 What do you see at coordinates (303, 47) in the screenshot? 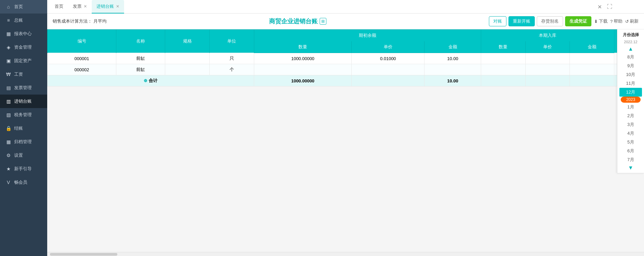
I see `th-qty-init: 数量` at bounding box center [303, 47].